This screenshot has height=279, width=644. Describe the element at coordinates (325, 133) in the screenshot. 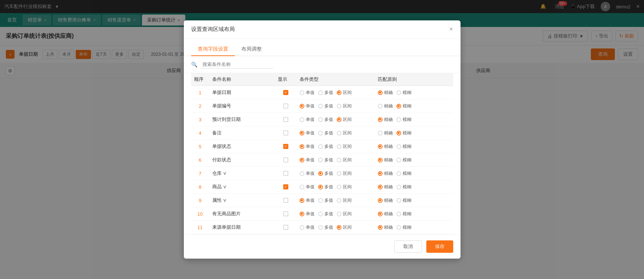

I see `type-option-多值-3: 多值` at that location.